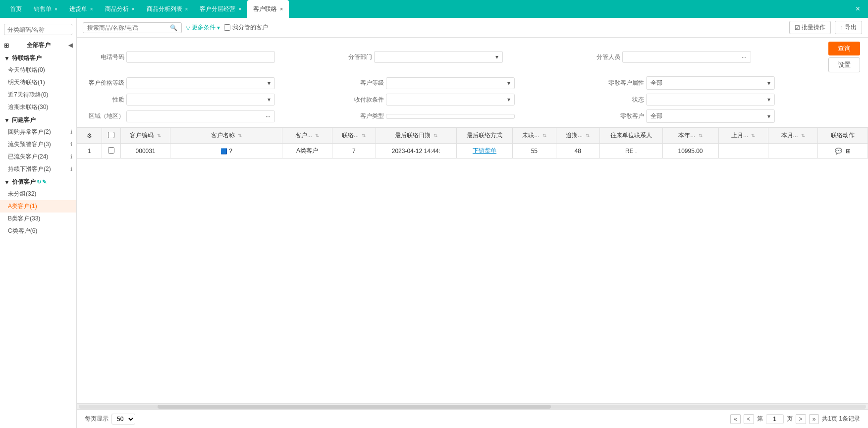 The width and height of the screenshot is (868, 428). Describe the element at coordinates (38, 181) in the screenshot. I see `sidebar-section-value: ▼ 价值客户 ↻ ✎` at that location.